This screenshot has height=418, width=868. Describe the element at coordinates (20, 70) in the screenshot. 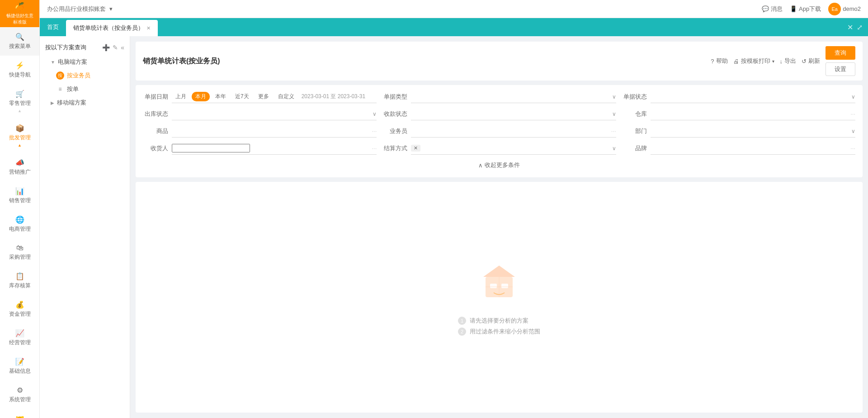

I see `sidebar-item-quick-nav: ⚡ 快捷导航` at that location.